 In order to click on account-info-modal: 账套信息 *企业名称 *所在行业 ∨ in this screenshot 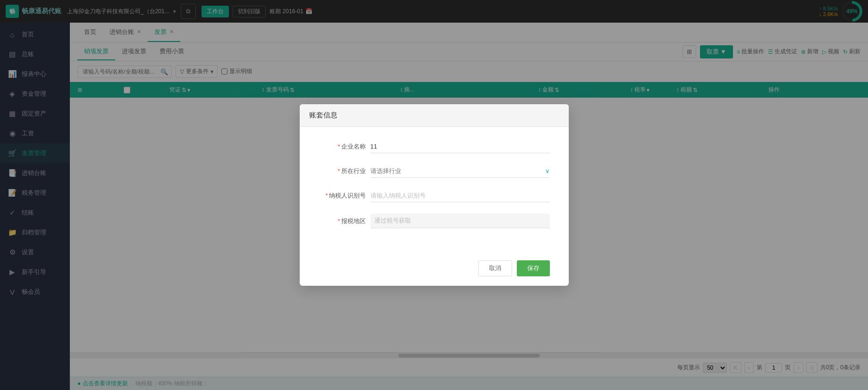, I will do `click(434, 195)`.